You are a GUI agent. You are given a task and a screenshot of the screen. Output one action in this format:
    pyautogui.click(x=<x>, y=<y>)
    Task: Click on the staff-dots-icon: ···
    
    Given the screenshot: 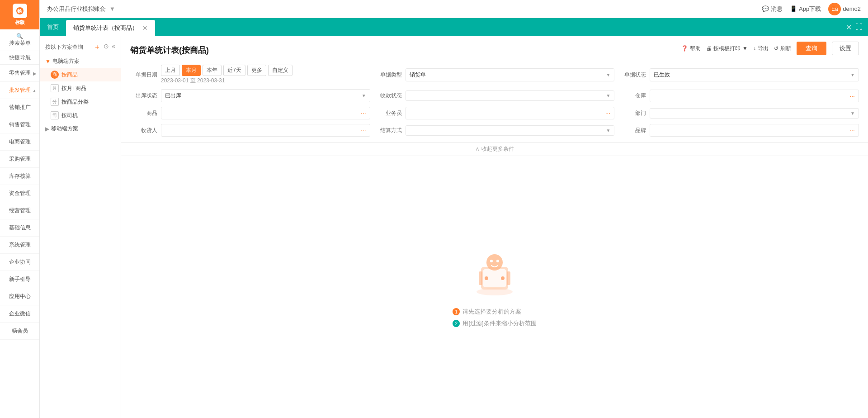 What is the action you would take?
    pyautogui.click(x=608, y=113)
    